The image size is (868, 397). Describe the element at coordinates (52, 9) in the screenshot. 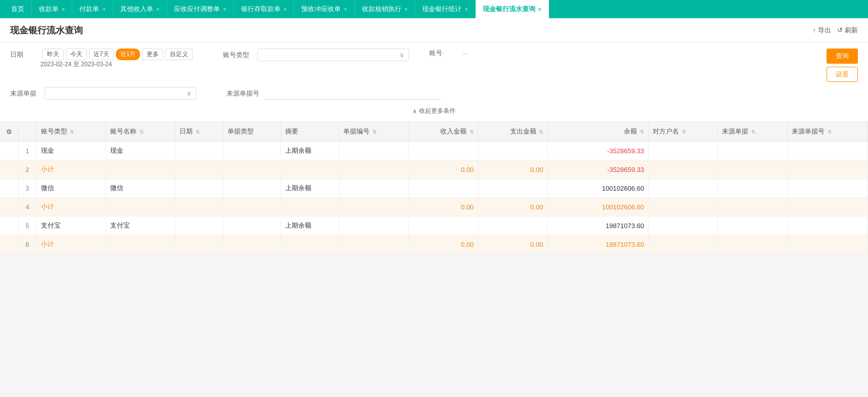

I see `nav-receipt: 收款单 ×` at that location.